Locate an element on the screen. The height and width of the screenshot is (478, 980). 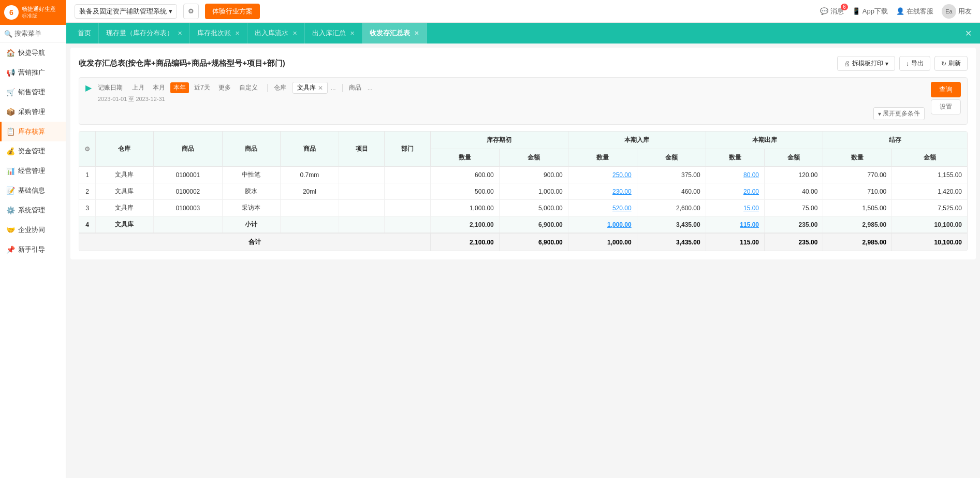
warehouse-tag-remove: ✕ is located at coordinates (320, 88).